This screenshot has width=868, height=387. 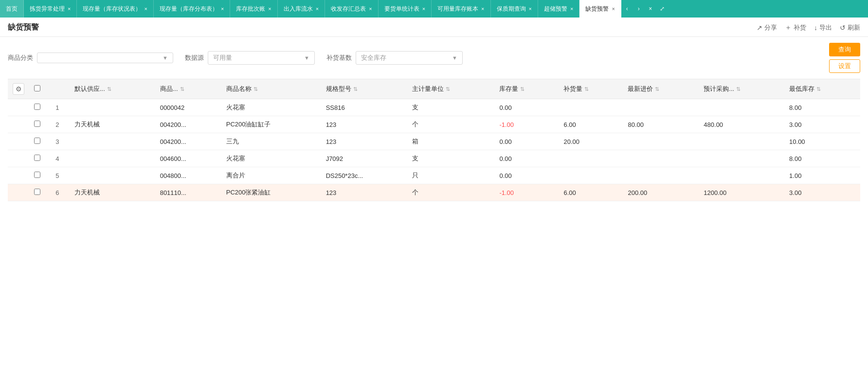 I want to click on datasource-select: 可用量 ▼, so click(x=261, y=58).